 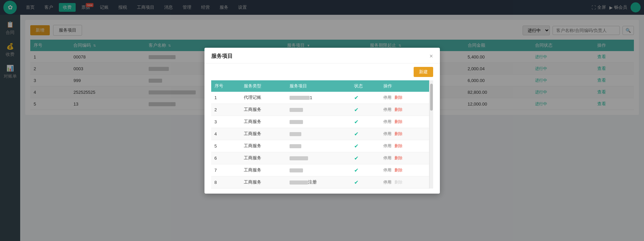 I want to click on cell-no: 1, so click(x=226, y=98).